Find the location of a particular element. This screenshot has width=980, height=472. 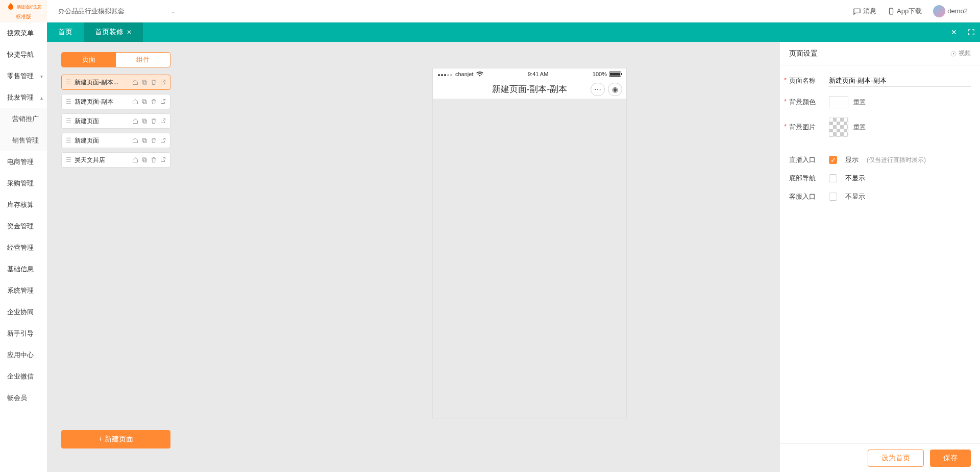

customer-service-label: 客服入口 is located at coordinates (809, 197).